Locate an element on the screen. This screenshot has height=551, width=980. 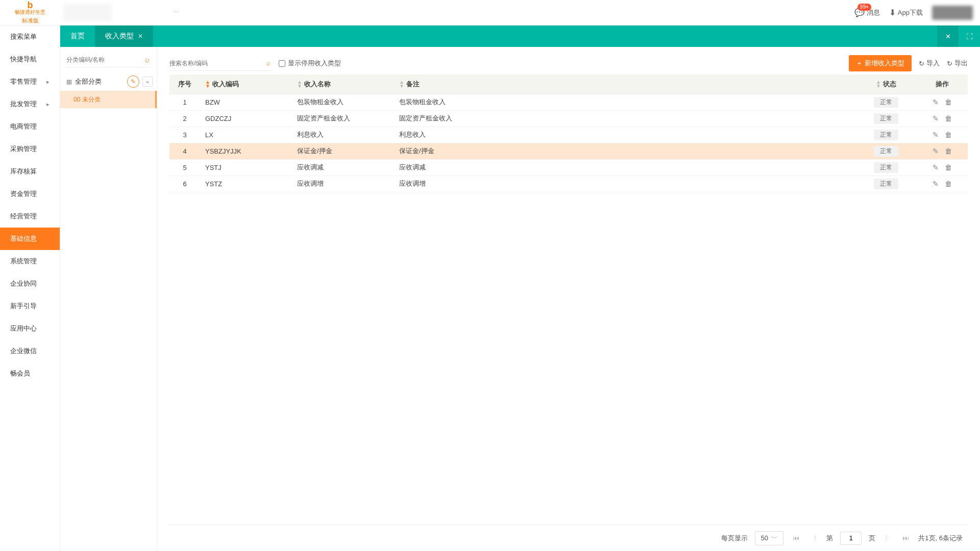
tab-close-icon: ✕ is located at coordinates (140, 36).